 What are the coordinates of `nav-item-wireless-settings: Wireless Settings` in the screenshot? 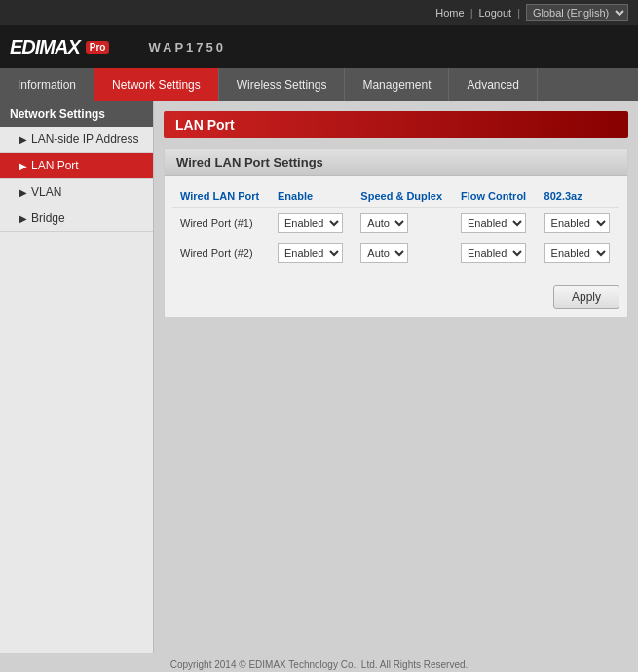 It's located at (282, 85).